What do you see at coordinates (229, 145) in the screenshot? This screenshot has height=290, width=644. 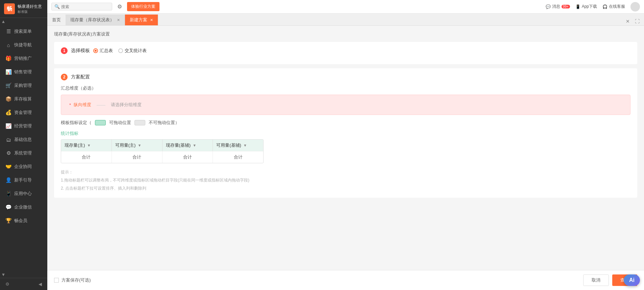 I see `col-label-3: 可用量(基辅)` at bounding box center [229, 145].